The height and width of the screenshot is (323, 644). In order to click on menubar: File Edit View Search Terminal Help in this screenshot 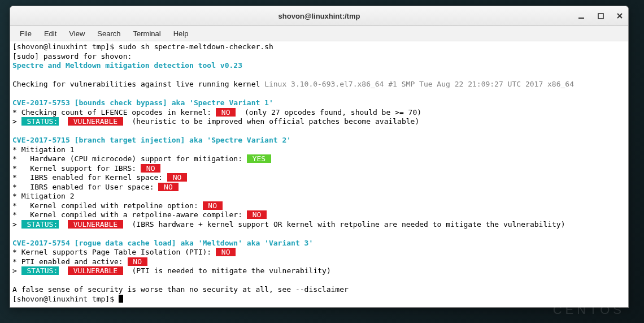, I will do `click(319, 34)`.